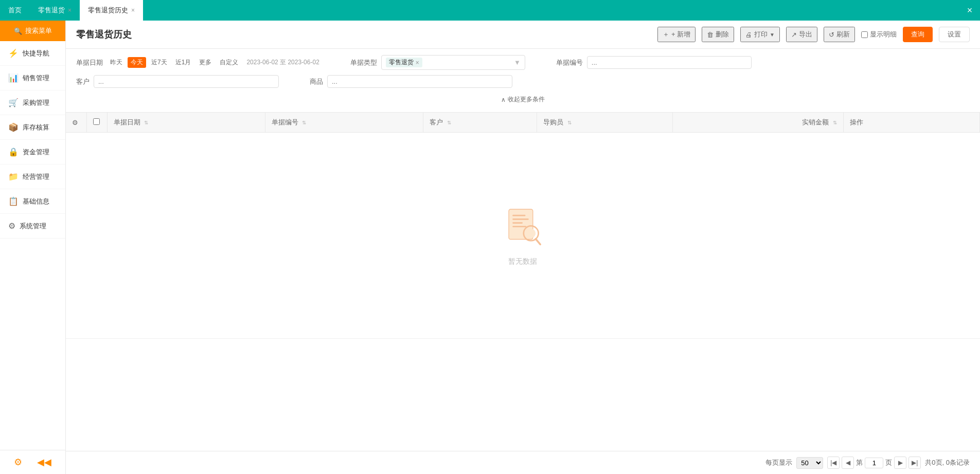  What do you see at coordinates (70, 10) in the screenshot?
I see `tab-close-retail-return: ×` at bounding box center [70, 10].